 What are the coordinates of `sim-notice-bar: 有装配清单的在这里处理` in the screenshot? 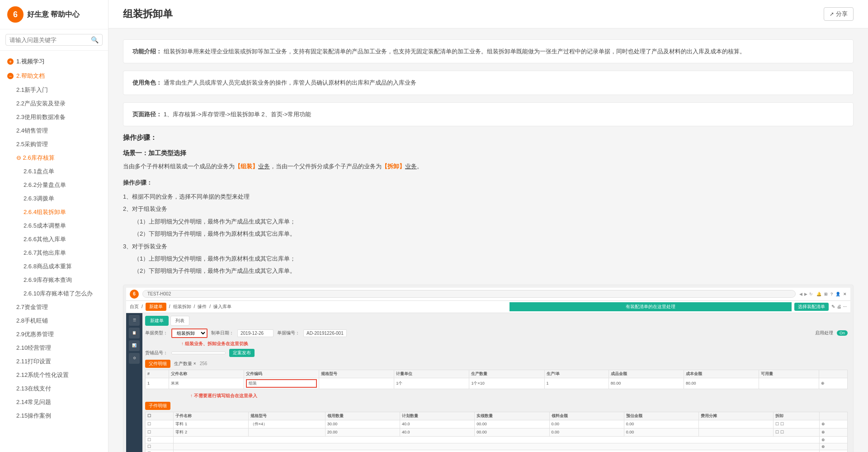 It's located at (650, 307).